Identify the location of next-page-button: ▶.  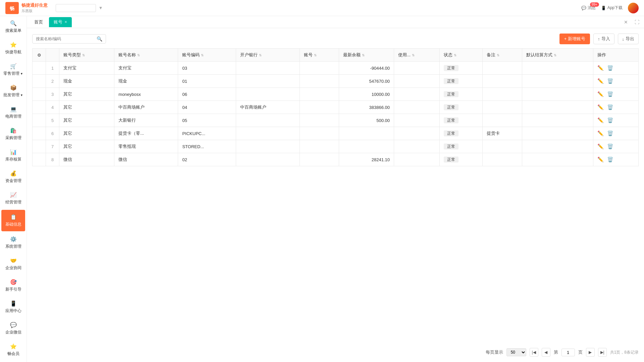
(590, 352).